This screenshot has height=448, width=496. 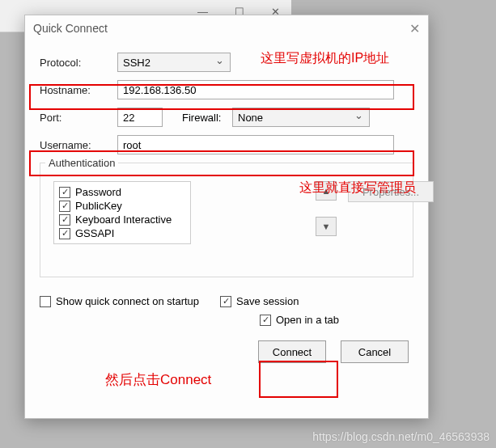 What do you see at coordinates (358, 188) in the screenshot?
I see `annotation-text: 这里就直接写管理员` at bounding box center [358, 188].